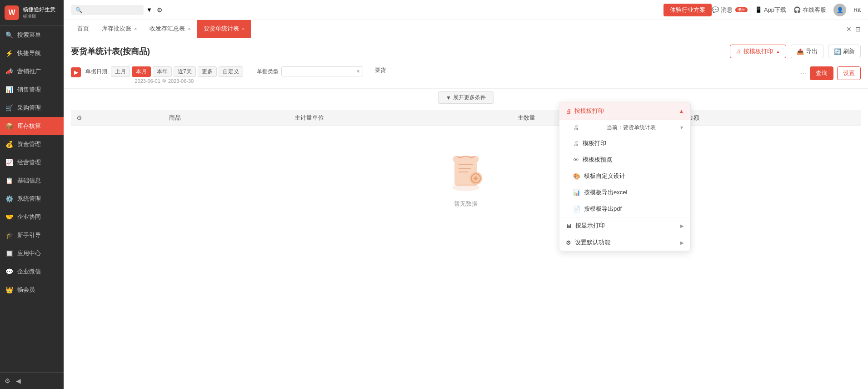  What do you see at coordinates (594, 143) in the screenshot?
I see `template-print-label: 模板打印` at bounding box center [594, 143].